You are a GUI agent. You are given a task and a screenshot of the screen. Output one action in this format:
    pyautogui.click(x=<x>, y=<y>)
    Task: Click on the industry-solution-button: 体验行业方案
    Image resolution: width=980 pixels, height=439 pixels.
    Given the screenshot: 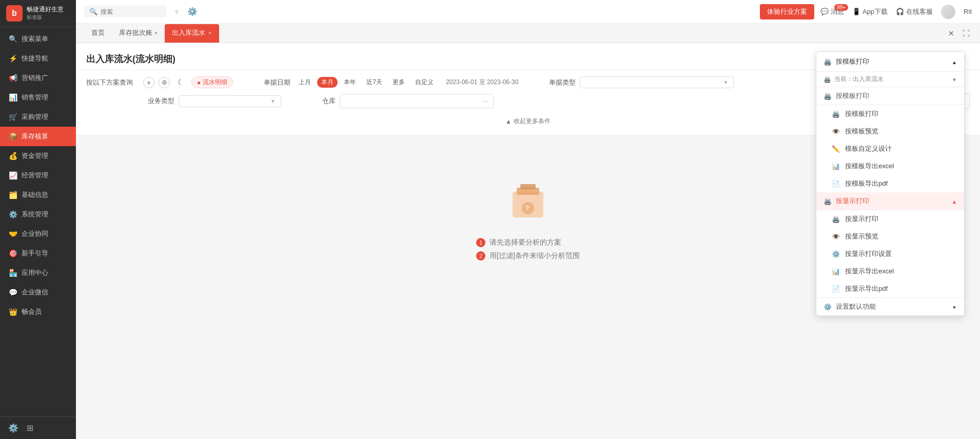 What is the action you would take?
    pyautogui.click(x=787, y=12)
    